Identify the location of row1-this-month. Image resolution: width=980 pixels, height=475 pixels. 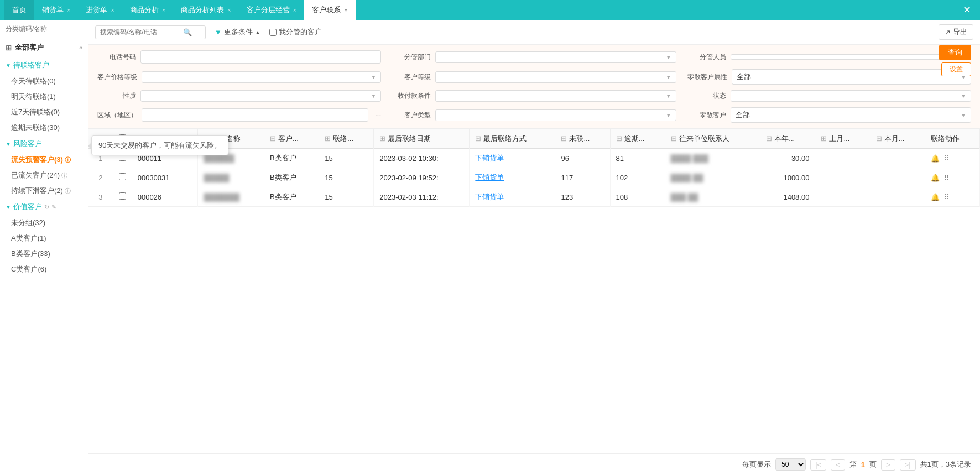
(897, 158).